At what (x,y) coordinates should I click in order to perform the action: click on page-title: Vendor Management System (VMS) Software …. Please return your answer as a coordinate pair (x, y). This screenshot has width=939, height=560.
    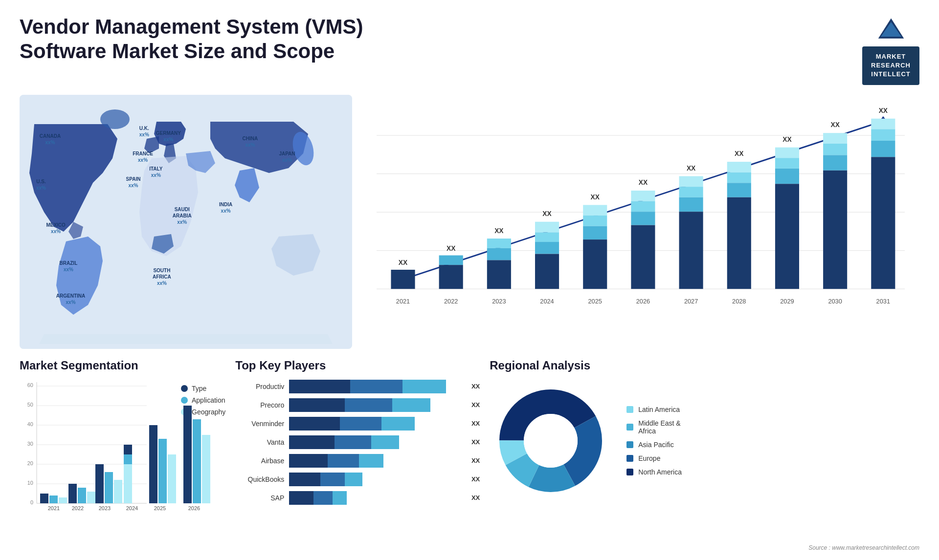
    Looking at the image, I should click on (210, 39).